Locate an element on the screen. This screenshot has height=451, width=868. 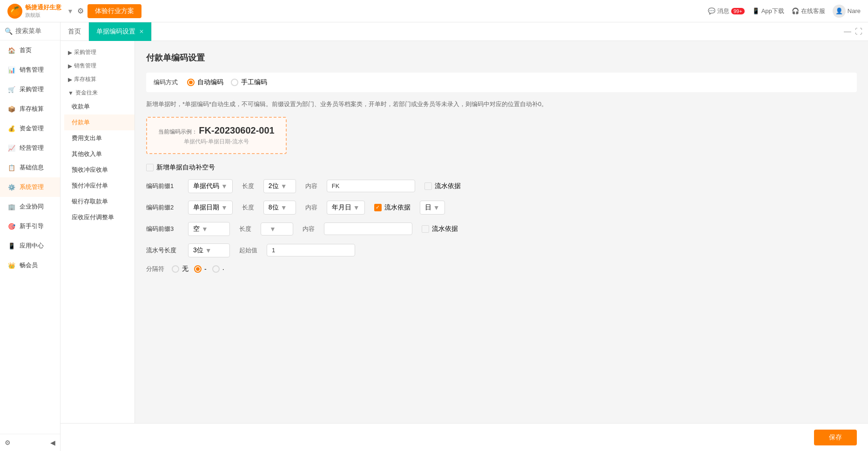
manual-coding-circle is located at coordinates (235, 82).